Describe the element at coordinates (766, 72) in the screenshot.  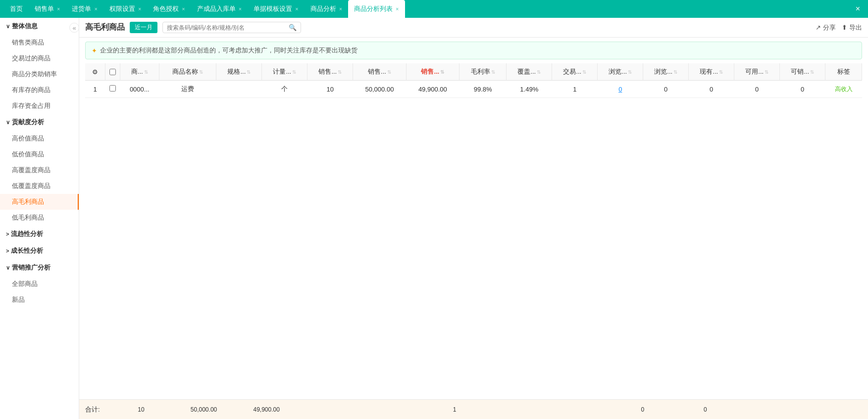
I see `sort-stock2-icon: ⇅` at that location.